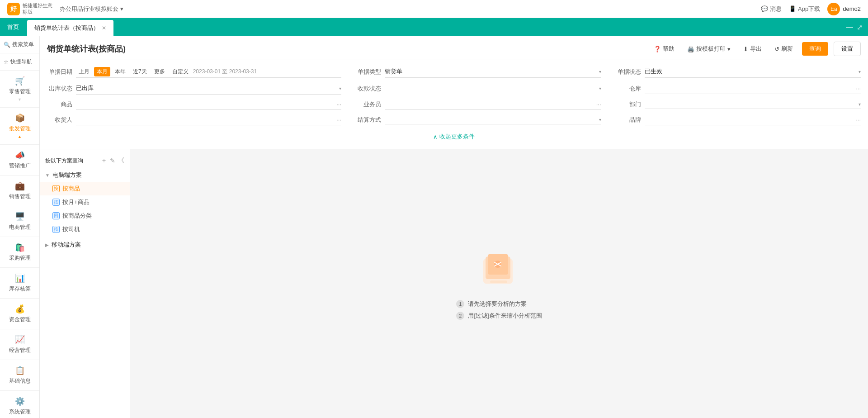 This screenshot has height=418, width=868. Describe the element at coordinates (140, 71) in the screenshot. I see `date-btn-7days: 近7天` at that location.